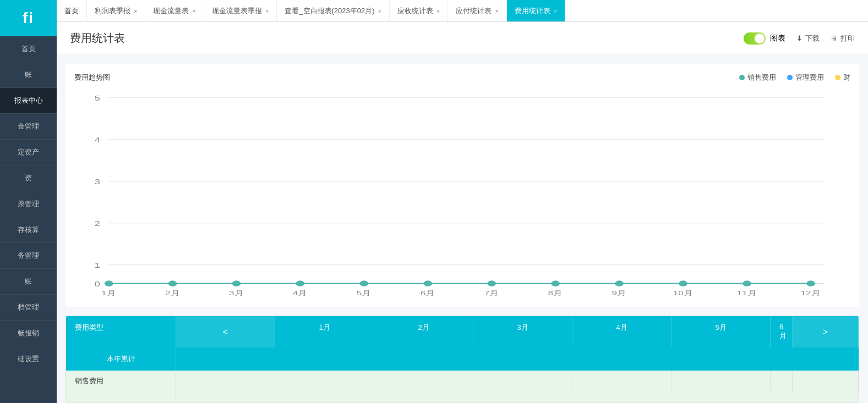 This screenshot has height=403, width=868. What do you see at coordinates (121, 381) in the screenshot?
I see `row-type: 销售费用` at bounding box center [121, 381].